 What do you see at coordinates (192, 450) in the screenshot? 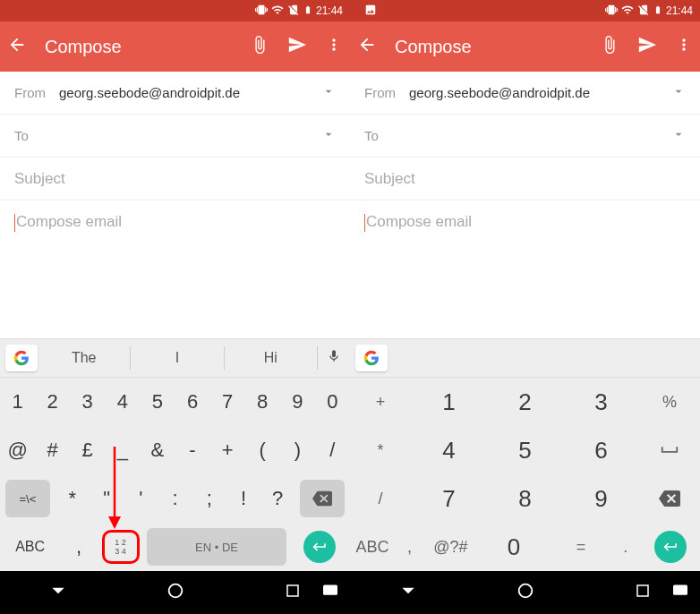
I see `key-dash: -` at bounding box center [192, 450].